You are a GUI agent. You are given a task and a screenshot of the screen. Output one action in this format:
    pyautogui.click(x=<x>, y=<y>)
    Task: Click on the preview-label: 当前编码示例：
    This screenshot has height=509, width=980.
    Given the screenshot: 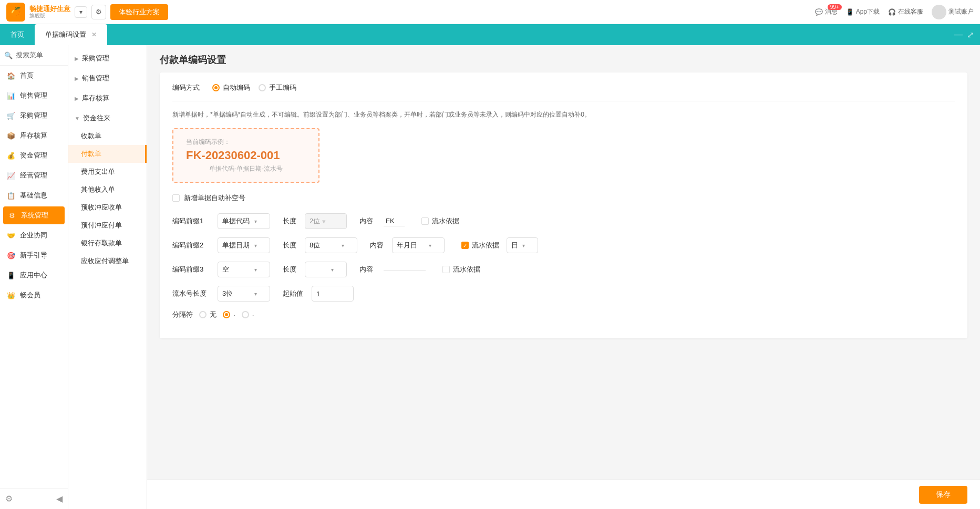 What is the action you would take?
    pyautogui.click(x=246, y=142)
    